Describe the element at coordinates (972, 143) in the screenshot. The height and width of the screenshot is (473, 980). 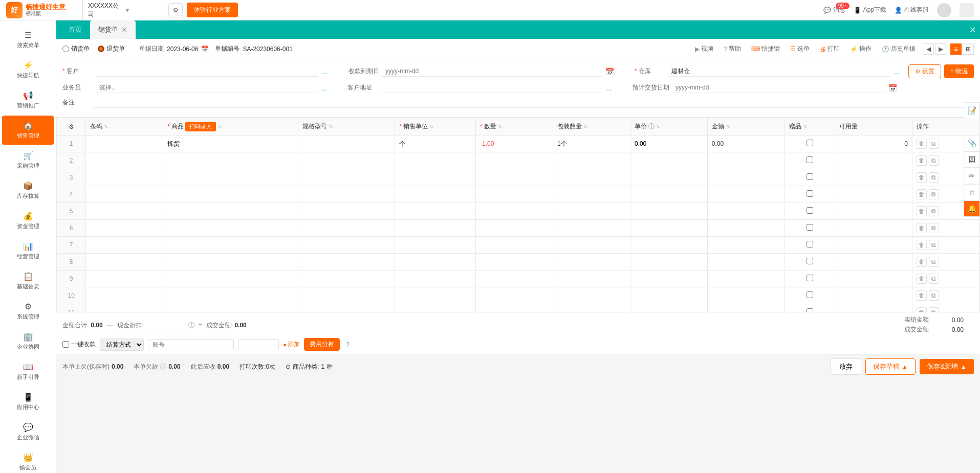
I see `float-attachment-btn: 📎` at that location.